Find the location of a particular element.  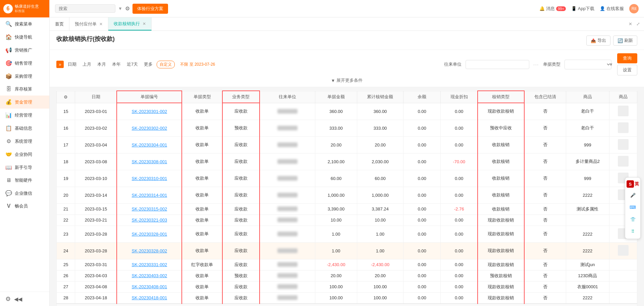

cell-doc-no: SK-20230314-001 is located at coordinates (149, 195).